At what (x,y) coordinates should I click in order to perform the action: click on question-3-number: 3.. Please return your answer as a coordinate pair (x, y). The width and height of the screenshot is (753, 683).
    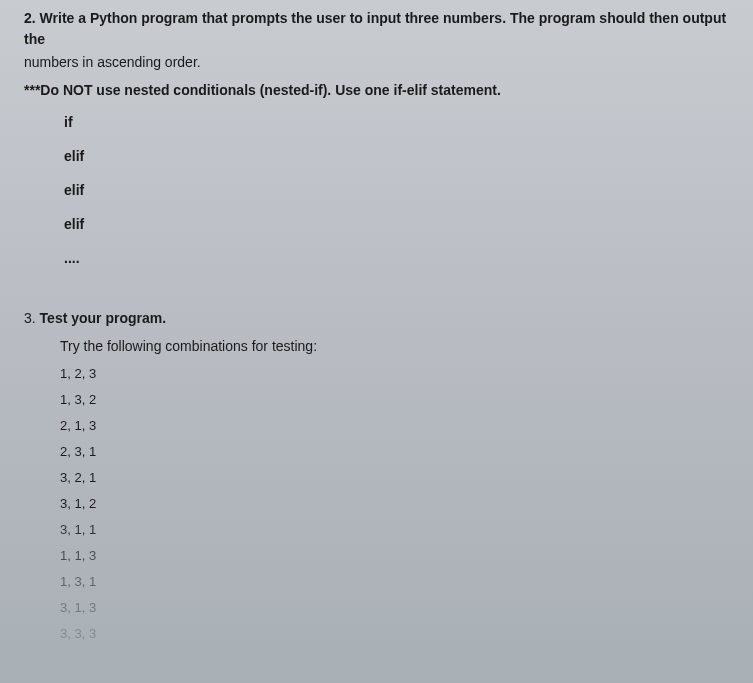
    Looking at the image, I should click on (30, 318).